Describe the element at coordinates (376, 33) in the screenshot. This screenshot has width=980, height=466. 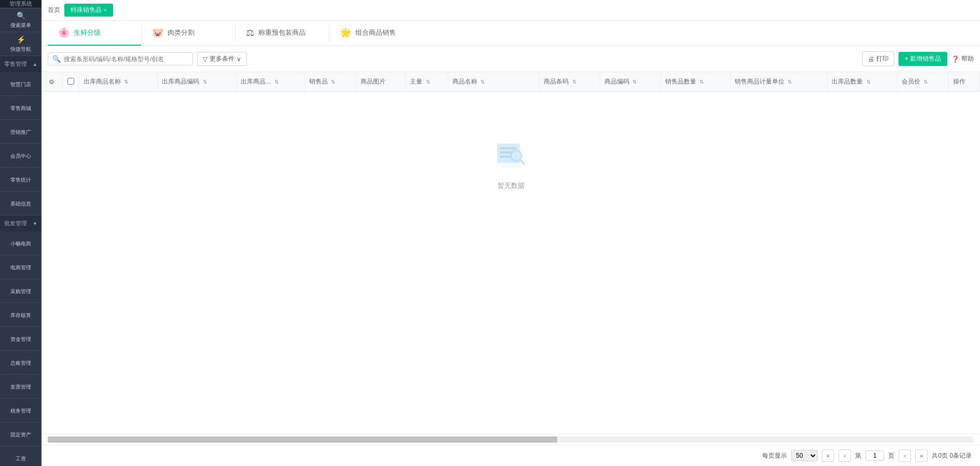
I see `tab-combo-sales-label: 组合商品销售` at that location.